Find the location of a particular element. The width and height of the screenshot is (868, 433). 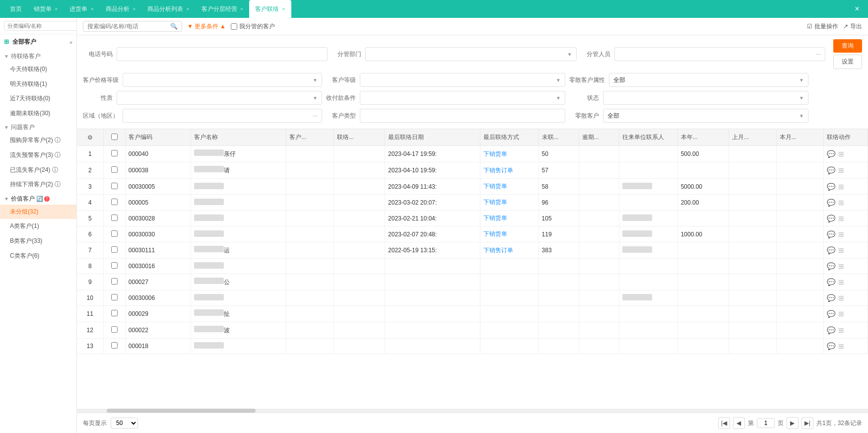

nav-home: 首页 is located at coordinates (16, 9).